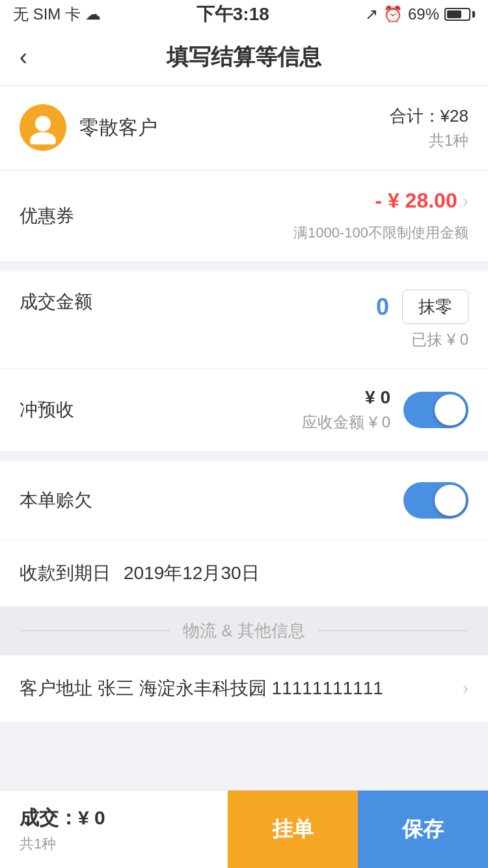 This screenshot has width=488, height=868. What do you see at coordinates (88, 128) in the screenshot?
I see `customer-info: 零散客户` at bounding box center [88, 128].